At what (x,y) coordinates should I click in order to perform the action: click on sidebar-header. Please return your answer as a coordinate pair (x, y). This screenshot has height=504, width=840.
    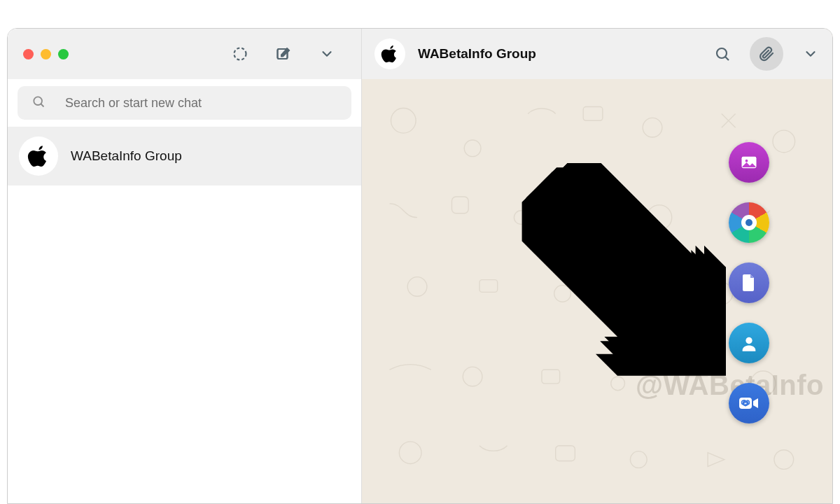
    Looking at the image, I should click on (185, 54).